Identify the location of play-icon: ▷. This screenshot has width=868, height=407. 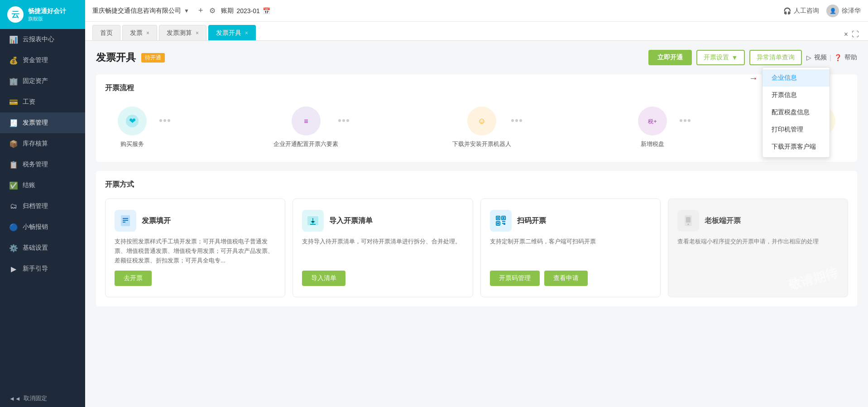
(809, 58).